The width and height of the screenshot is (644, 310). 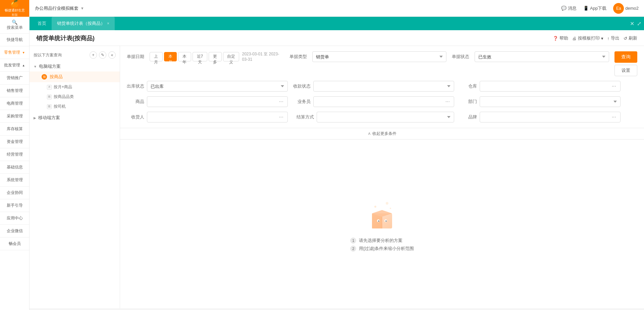 I want to click on sidebar-item-marketing: 营销推广, so click(x=15, y=78).